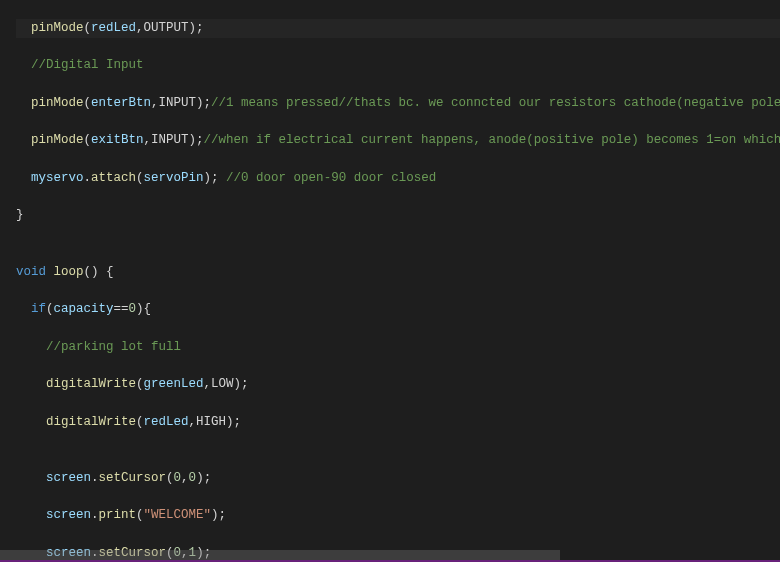 Image resolution: width=780 pixels, height=562 pixels. Describe the element at coordinates (398, 310) in the screenshot. I see `code-line: if(capacity==0){` at that location.